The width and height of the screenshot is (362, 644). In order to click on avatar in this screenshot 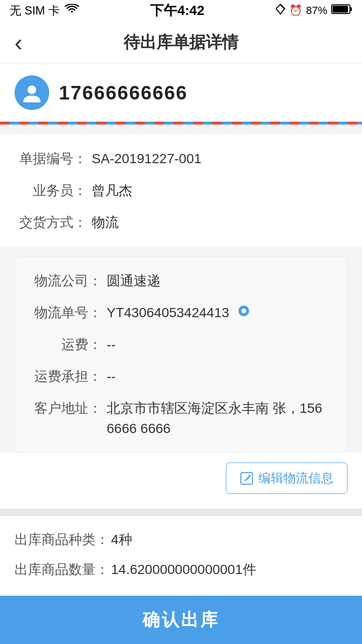, I will do `click(32, 93)`.